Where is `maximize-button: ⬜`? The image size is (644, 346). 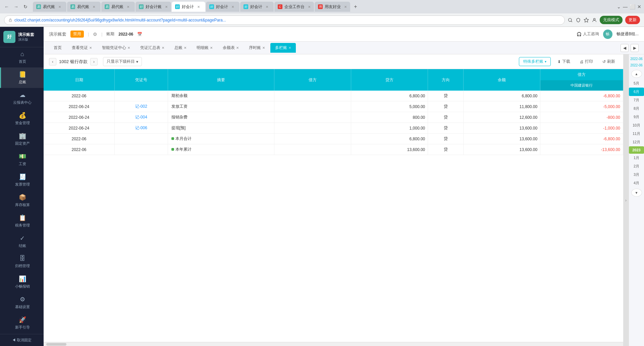
maximize-button: ⬜ is located at coordinates (633, 7).